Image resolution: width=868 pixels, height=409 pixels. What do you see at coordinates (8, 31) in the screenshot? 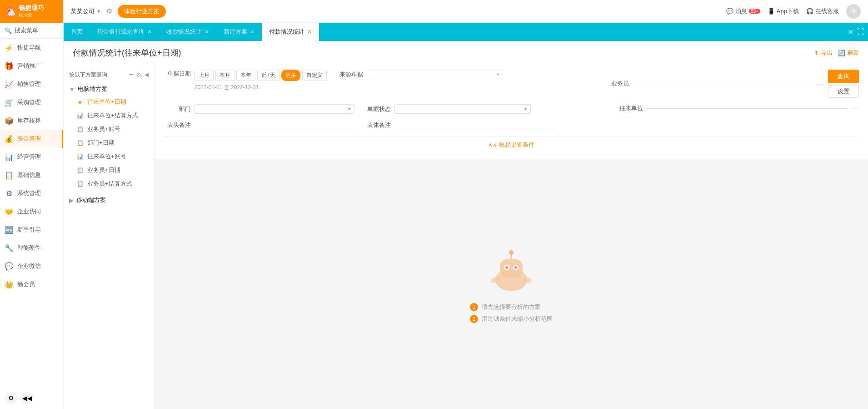
I see `search-icon: 🔍` at bounding box center [8, 31].